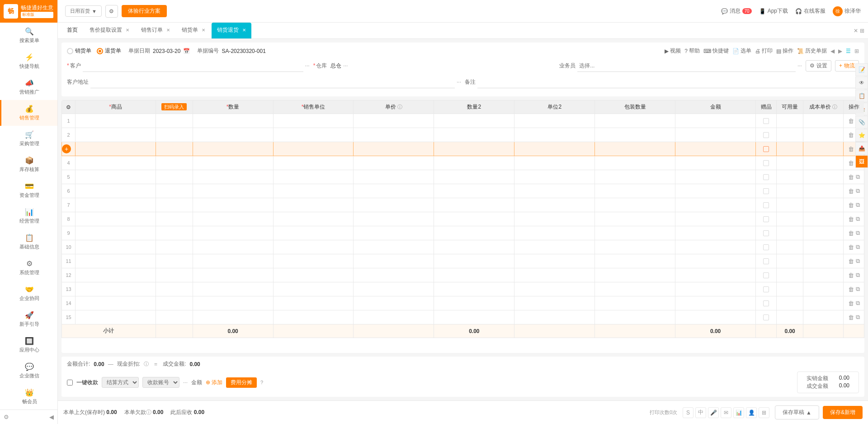  Describe the element at coordinates (393, 191) in the screenshot. I see `unit-price-input` at that location.